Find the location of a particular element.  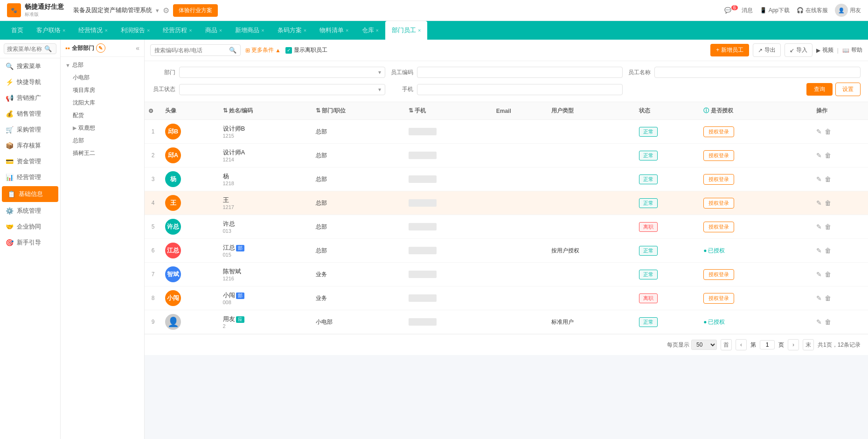

service-button: 🎧 在线客服 is located at coordinates (812, 10).